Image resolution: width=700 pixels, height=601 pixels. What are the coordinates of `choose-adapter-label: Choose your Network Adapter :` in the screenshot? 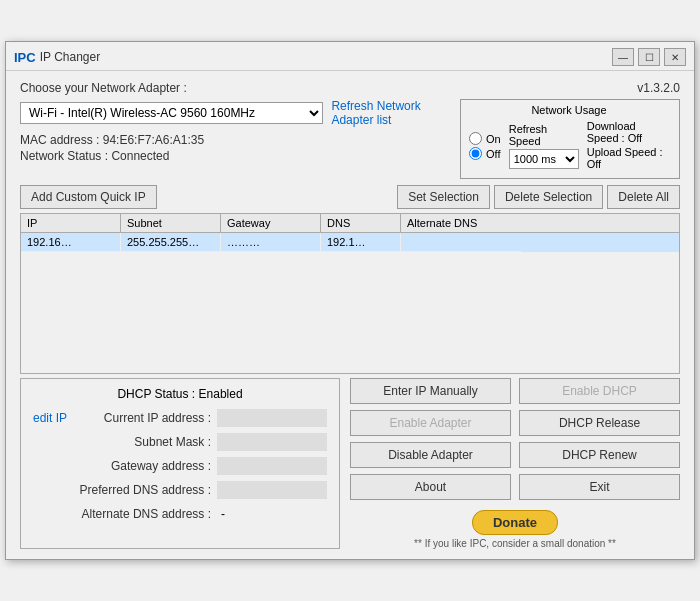 It's located at (104, 88).